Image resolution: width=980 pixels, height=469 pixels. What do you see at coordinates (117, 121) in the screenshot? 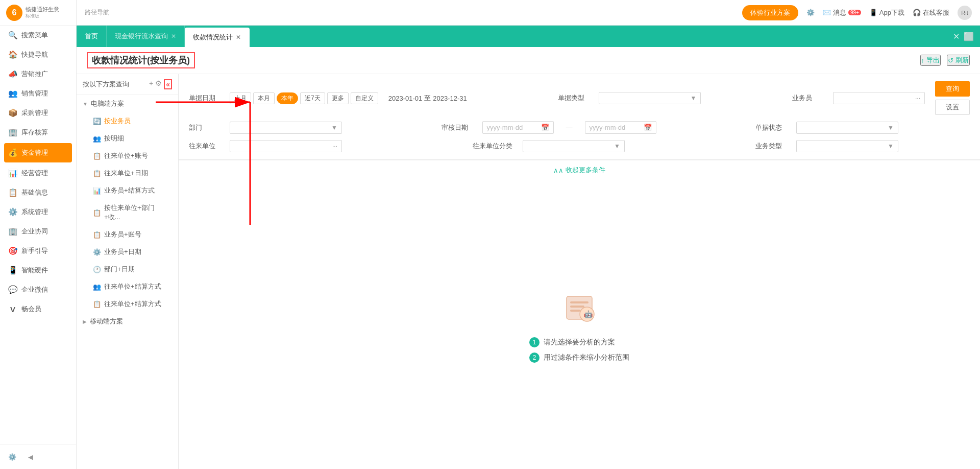
I see `scheme-item-label: 按业务员` at bounding box center [117, 121].